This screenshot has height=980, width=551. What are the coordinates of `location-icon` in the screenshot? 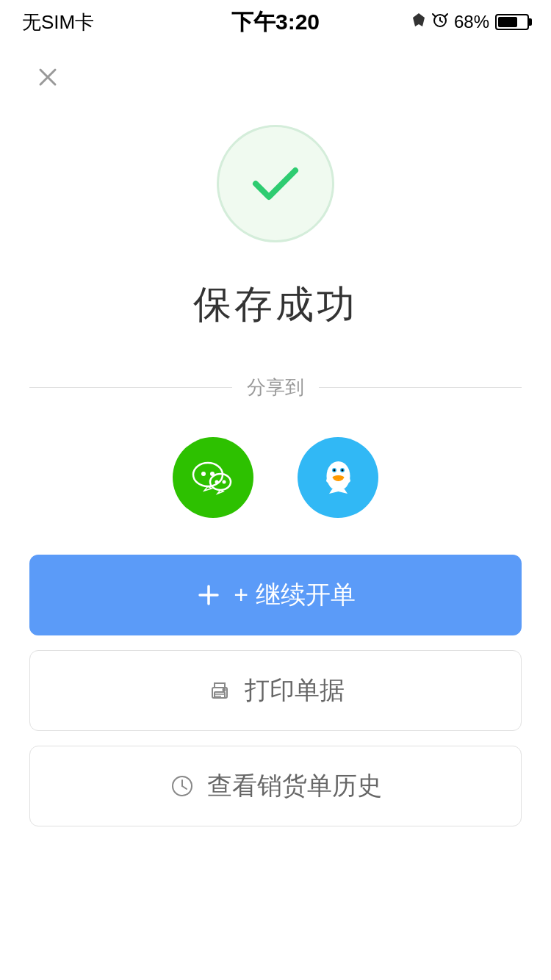 It's located at (419, 22).